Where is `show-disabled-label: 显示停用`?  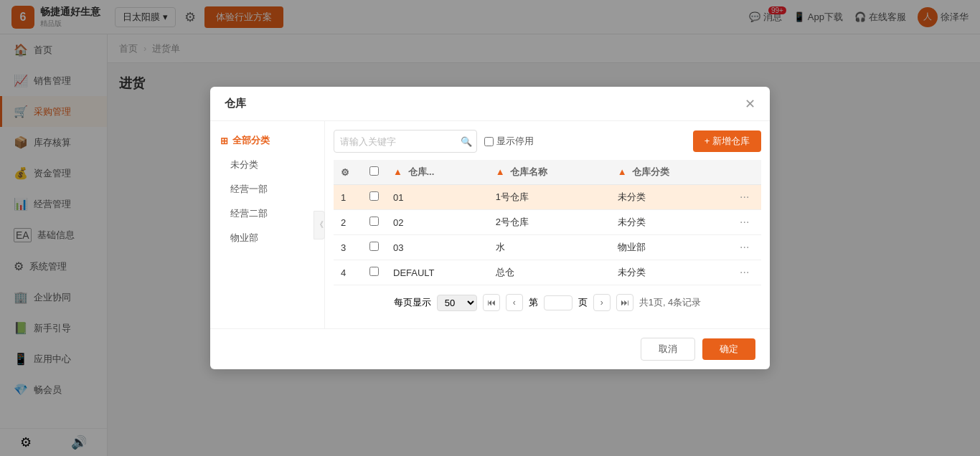 show-disabled-label: 显示停用 is located at coordinates (509, 141).